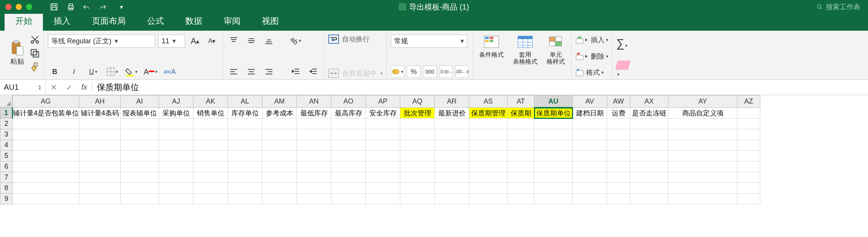  I want to click on font-size-combo: 11▾, so click(172, 41).